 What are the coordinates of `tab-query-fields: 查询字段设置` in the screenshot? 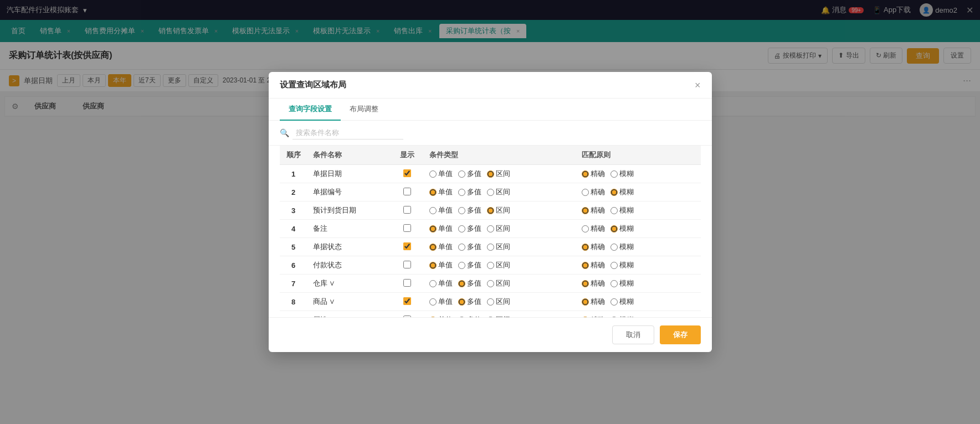 It's located at (310, 110).